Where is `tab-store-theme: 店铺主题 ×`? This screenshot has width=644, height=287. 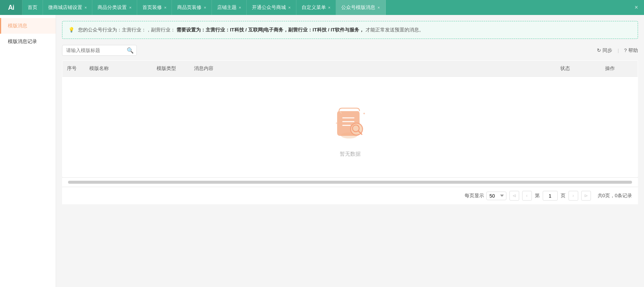 tab-store-theme: 店铺主题 × is located at coordinates (229, 7).